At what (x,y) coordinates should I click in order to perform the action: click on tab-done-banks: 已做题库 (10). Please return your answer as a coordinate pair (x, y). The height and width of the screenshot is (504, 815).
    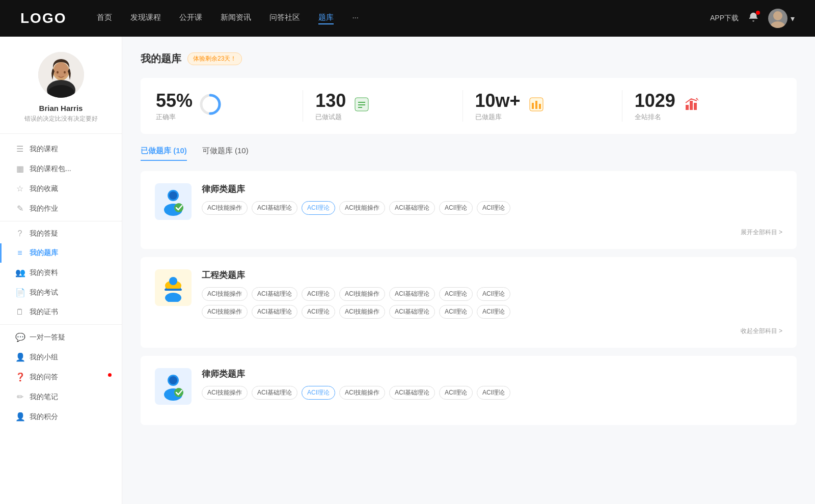
    Looking at the image, I should click on (164, 154).